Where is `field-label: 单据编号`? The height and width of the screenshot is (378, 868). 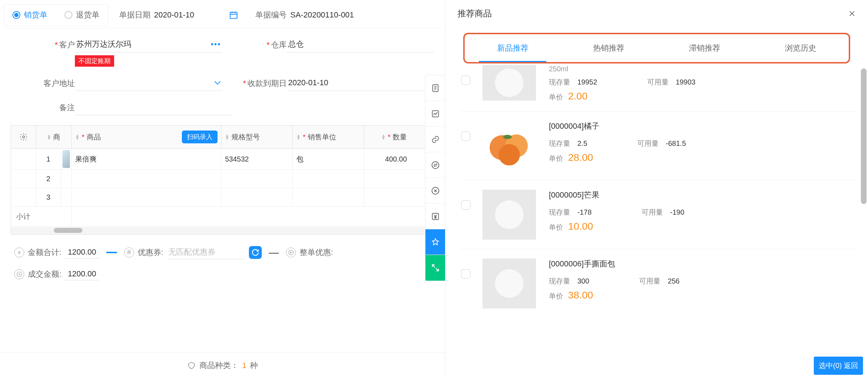
field-label: 单据编号 is located at coordinates (271, 15).